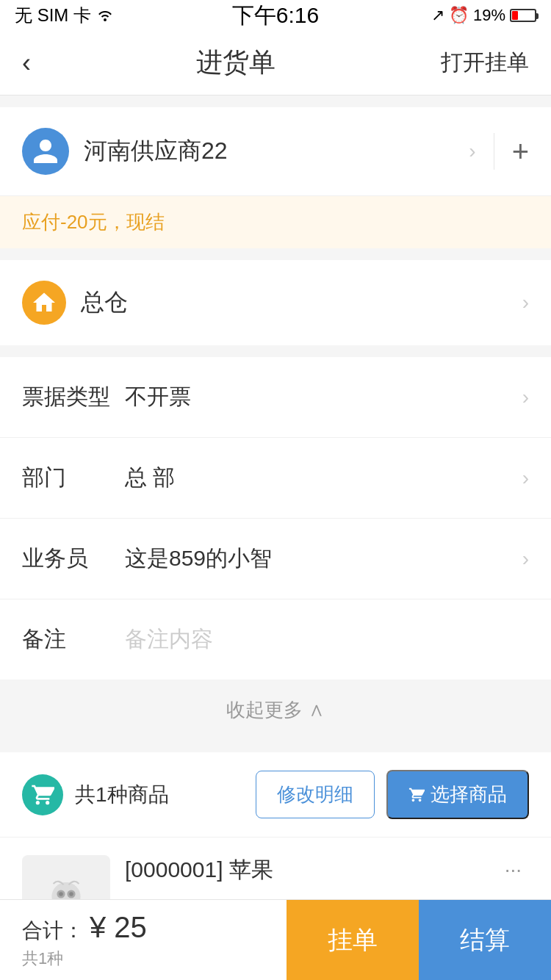 This screenshot has height=980, width=551. Describe the element at coordinates (469, 795) in the screenshot. I see `select-product-label: 选择商品` at that location.